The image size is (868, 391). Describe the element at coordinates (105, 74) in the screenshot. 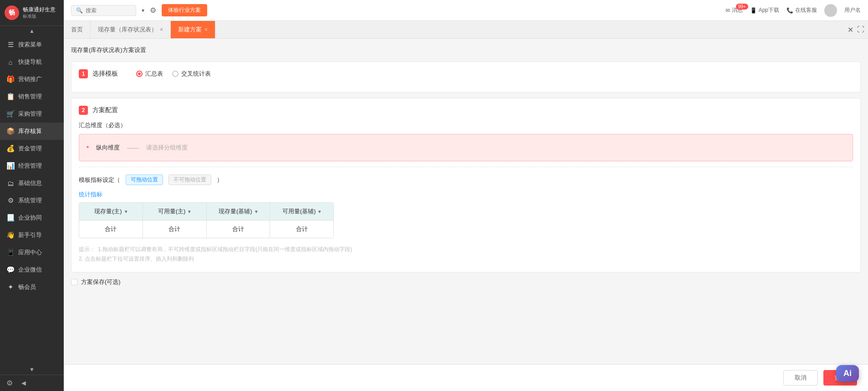

I see `step1-title: 选择模板` at that location.